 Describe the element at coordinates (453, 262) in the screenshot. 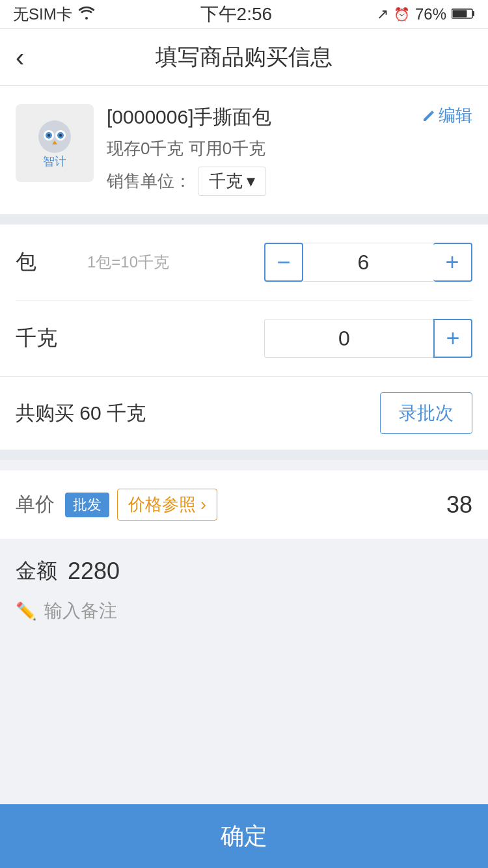

I see `package-plus-button: +` at that location.